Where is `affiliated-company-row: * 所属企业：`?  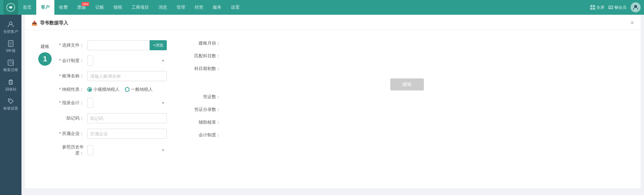
affiliated-company-row: * 所属企业： is located at coordinates (112, 134).